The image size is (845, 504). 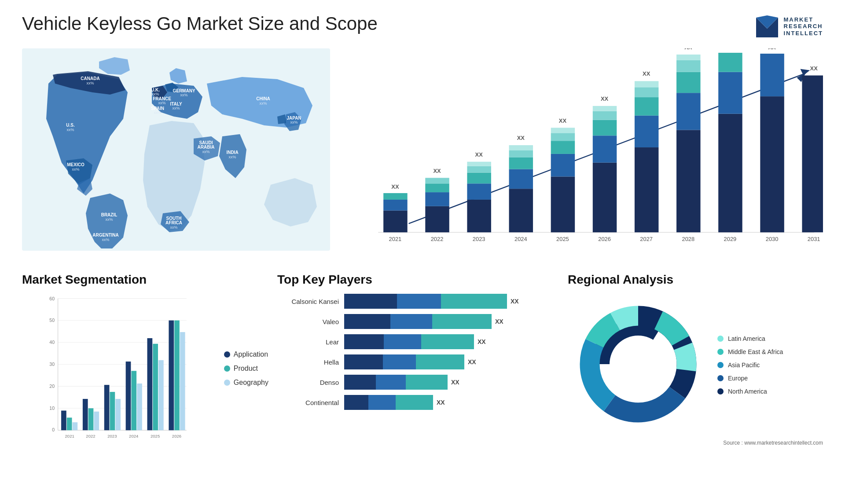 What do you see at coordinates (789, 26) in the screenshot?
I see `logo-box: MARKET RESEARCH INTELLECT` at bounding box center [789, 26].